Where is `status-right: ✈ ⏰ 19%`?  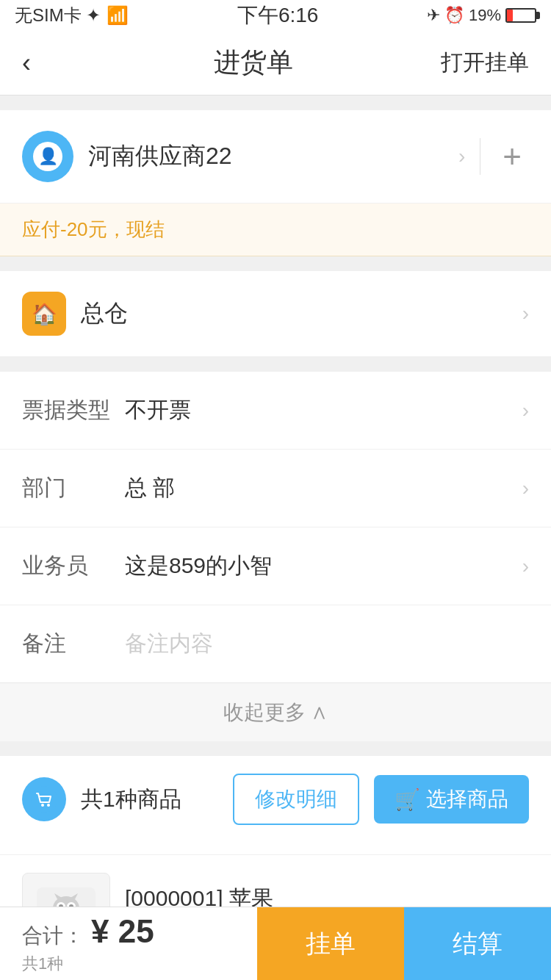 status-right: ✈ ⏰ 19% is located at coordinates (482, 15).